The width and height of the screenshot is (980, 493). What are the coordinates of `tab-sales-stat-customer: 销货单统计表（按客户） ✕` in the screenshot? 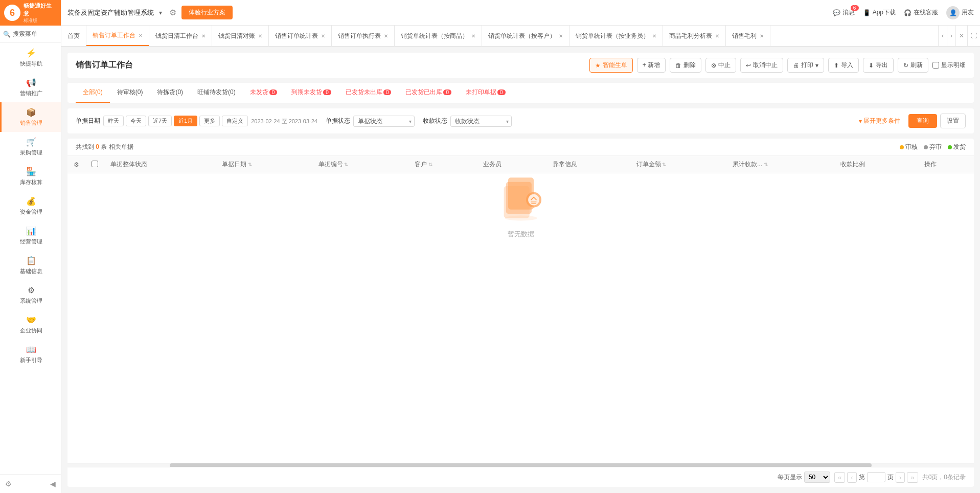 It's located at (526, 36).